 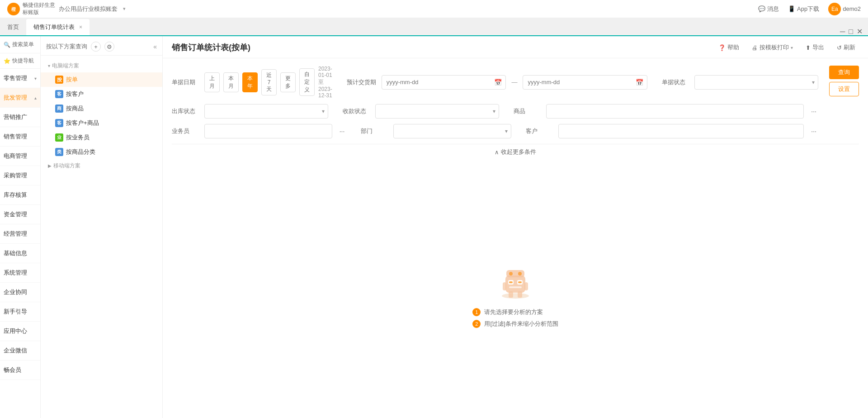 What do you see at coordinates (109, 47) in the screenshot?
I see `settings-scheme-btn: ⚙` at bounding box center [109, 47].